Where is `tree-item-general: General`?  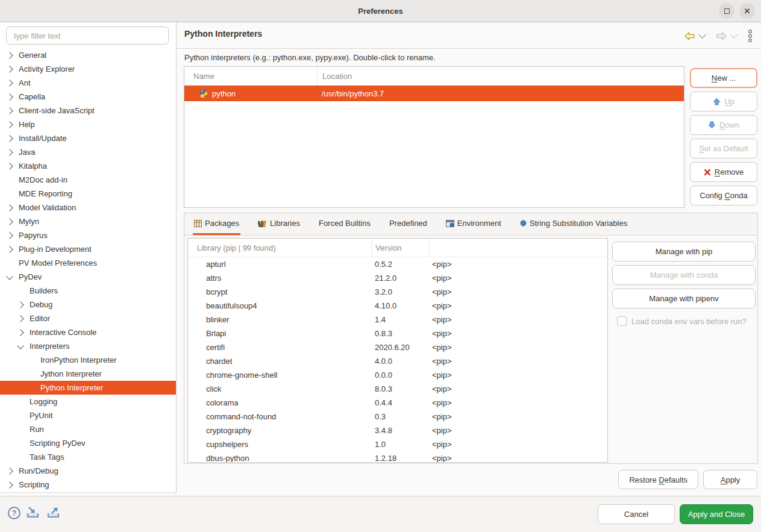
tree-item-general: General is located at coordinates (88, 55).